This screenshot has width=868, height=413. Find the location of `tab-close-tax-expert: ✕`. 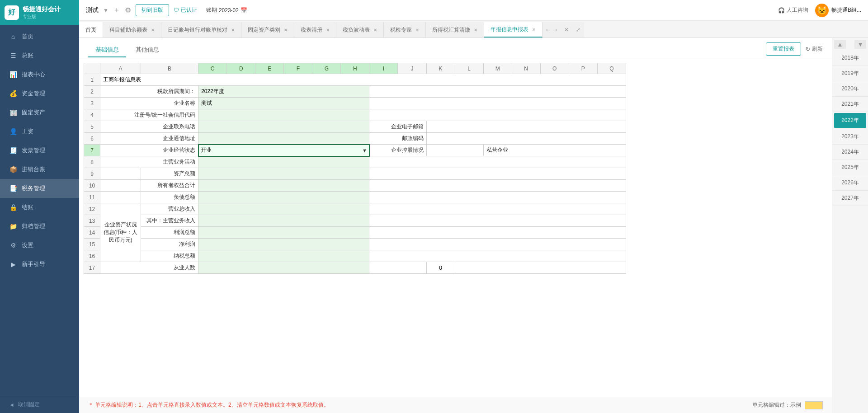

tab-close-tax-expert: ✕ is located at coordinates (417, 30).